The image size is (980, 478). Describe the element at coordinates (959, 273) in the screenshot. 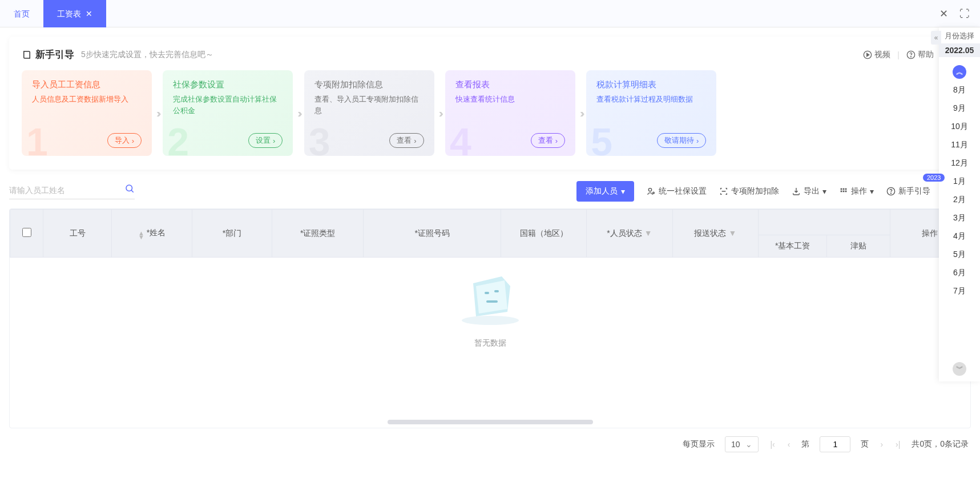

I see `month-item: 6月` at that location.